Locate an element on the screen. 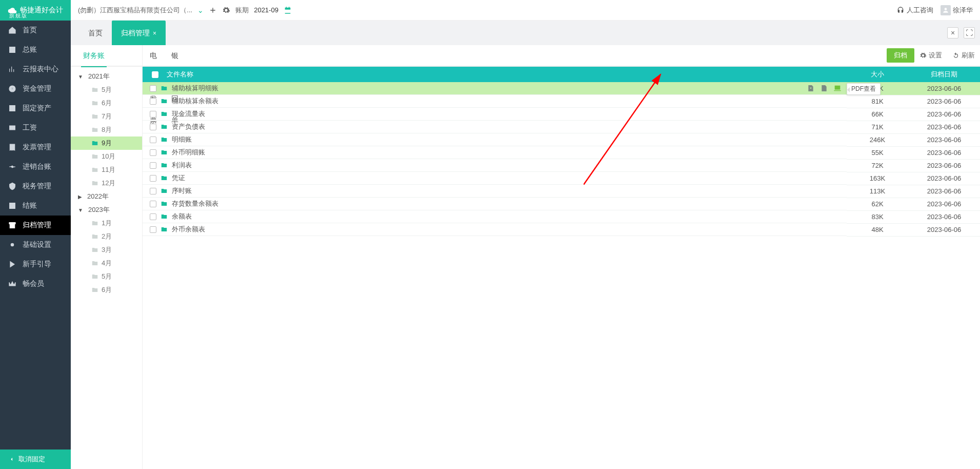 This screenshot has height=469, width=980. nav-item-asset: 固定资产 is located at coordinates (35, 108).